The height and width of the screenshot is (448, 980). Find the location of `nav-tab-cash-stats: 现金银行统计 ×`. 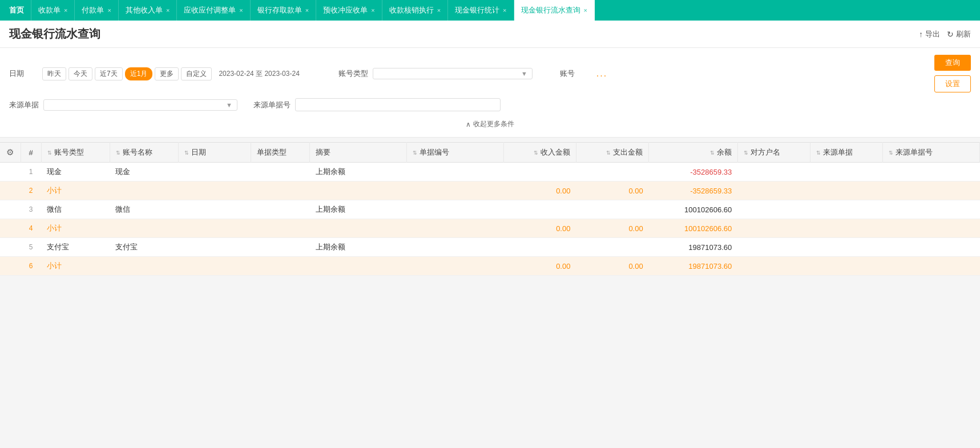

nav-tab-cash-stats: 现金银行统计 × is located at coordinates (481, 10).